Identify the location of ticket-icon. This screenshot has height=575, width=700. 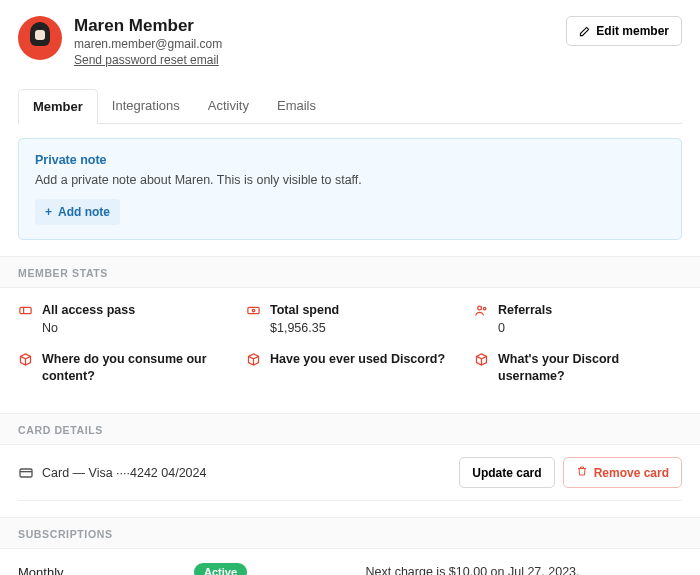
(26, 310).